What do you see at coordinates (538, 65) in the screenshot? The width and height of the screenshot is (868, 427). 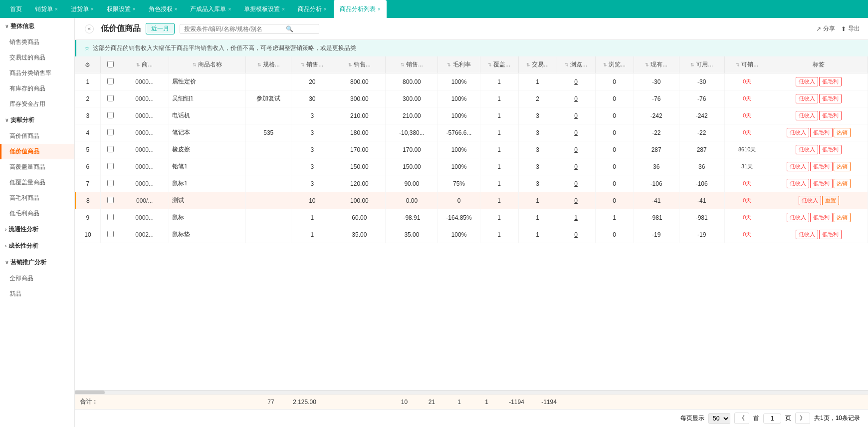 I see `th-trade: ⇅ 交易...` at bounding box center [538, 65].